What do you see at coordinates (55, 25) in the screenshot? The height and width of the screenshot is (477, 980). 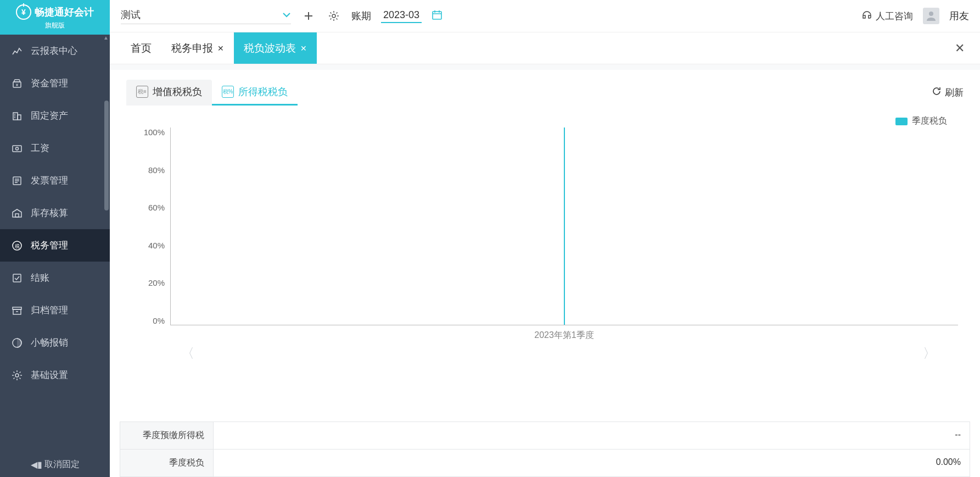 I see `brand-edition: 旗舰版` at bounding box center [55, 25].